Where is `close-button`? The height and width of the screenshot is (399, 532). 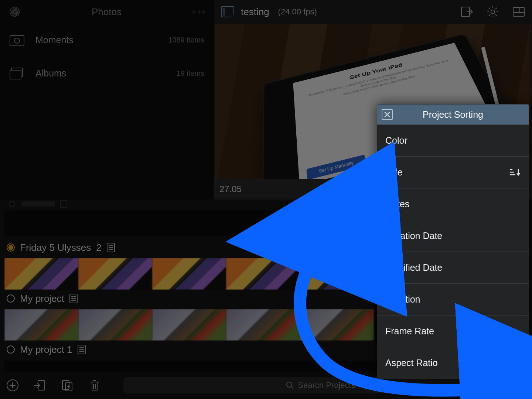
close-button is located at coordinates (387, 115).